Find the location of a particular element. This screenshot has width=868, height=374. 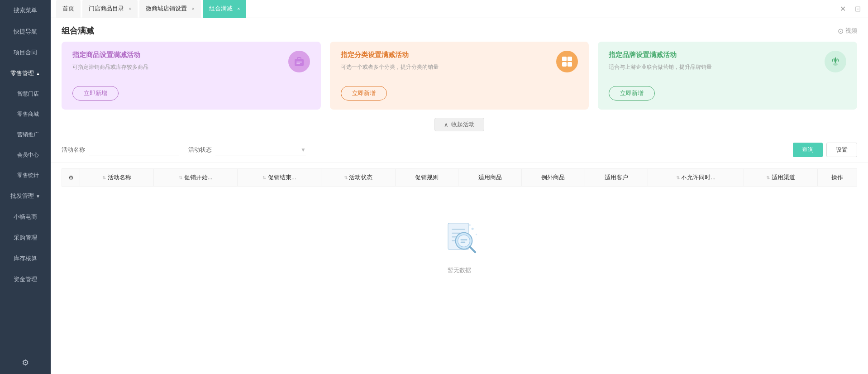

sidebar-item-fund-mgmt: 资金管理 is located at coordinates (25, 279).